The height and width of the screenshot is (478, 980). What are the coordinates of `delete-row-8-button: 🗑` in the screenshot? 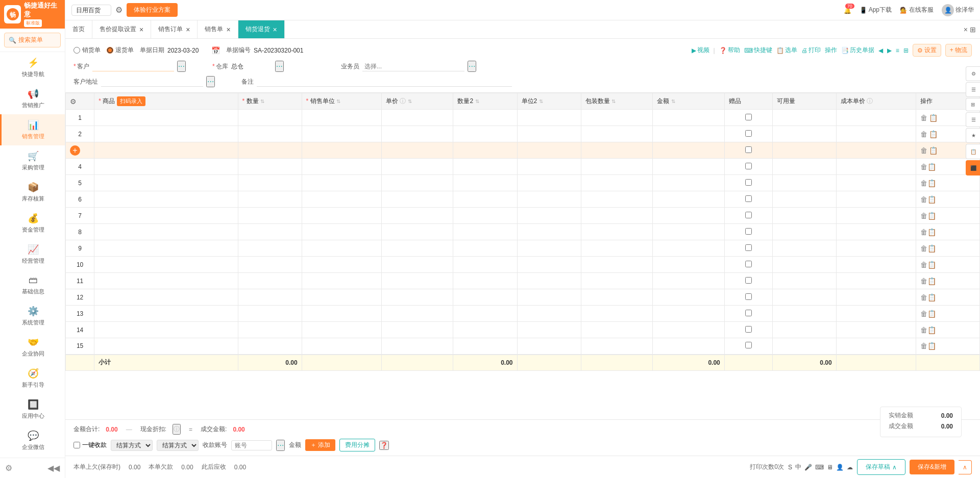 It's located at (924, 232).